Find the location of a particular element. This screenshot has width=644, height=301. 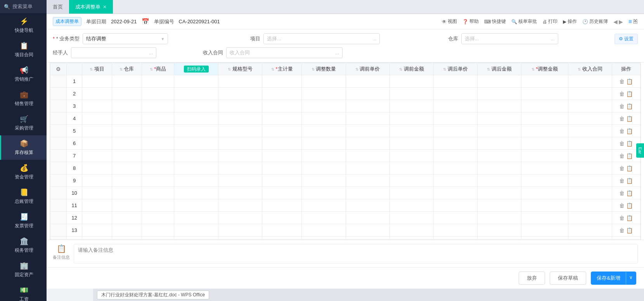

row-copy-7: 📋 is located at coordinates (629, 156).